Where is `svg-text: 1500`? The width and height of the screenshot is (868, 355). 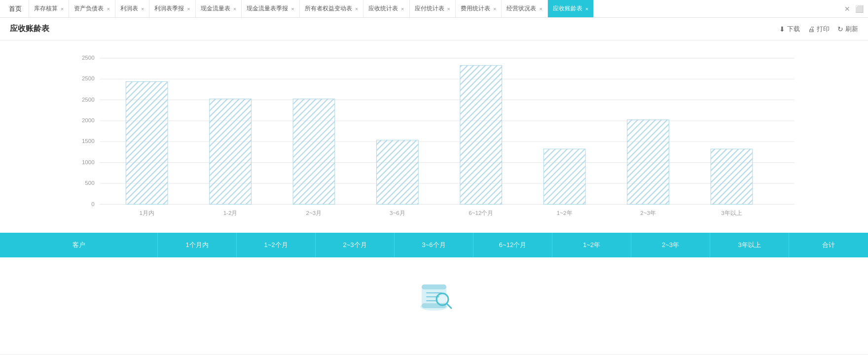
svg-text: 1500 is located at coordinates (88, 141).